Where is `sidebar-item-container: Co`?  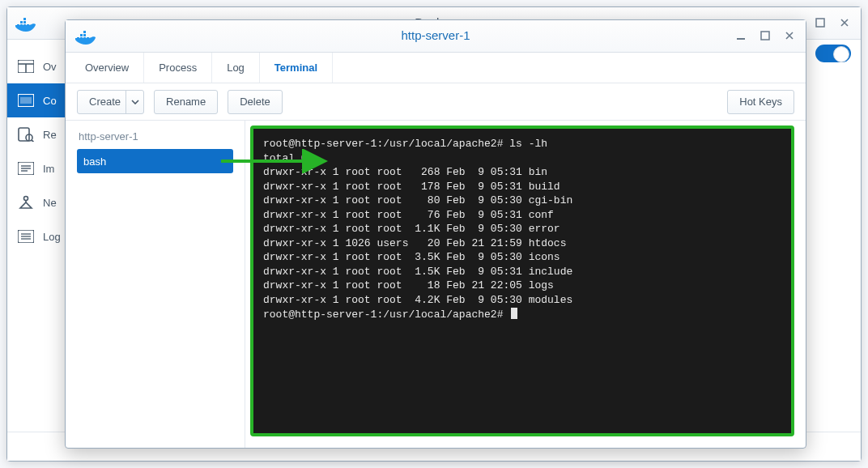 sidebar-item-container: Co is located at coordinates (40, 100).